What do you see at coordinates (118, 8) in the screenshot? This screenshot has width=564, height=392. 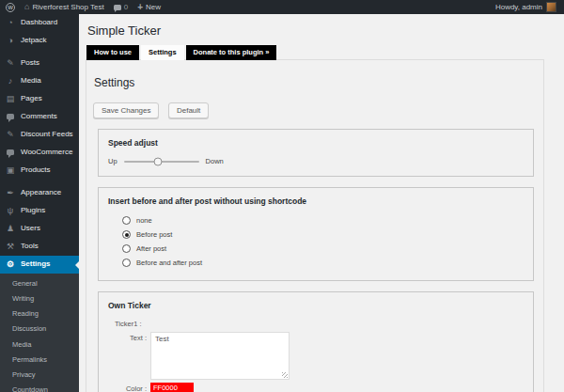 I see `comments-bubble-icon` at bounding box center [118, 8].